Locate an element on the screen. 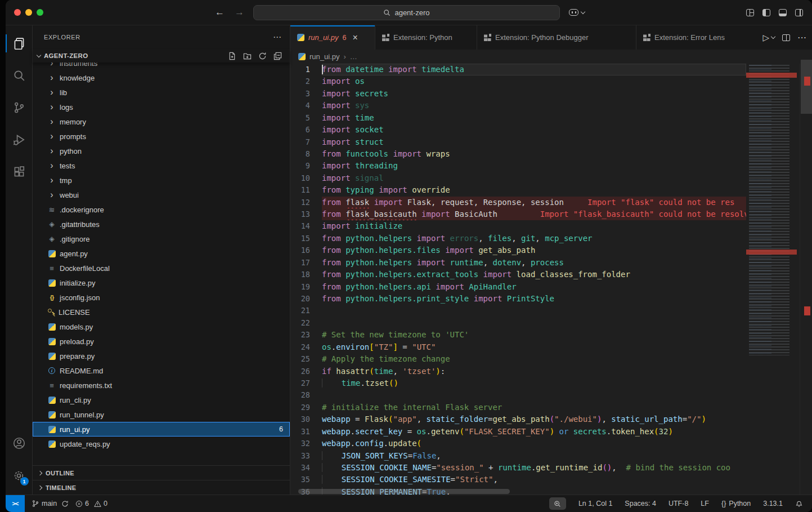 Image resolution: width=812 pixels, height=512 pixels. sidebar-item-extensions is located at coordinates (19, 172).